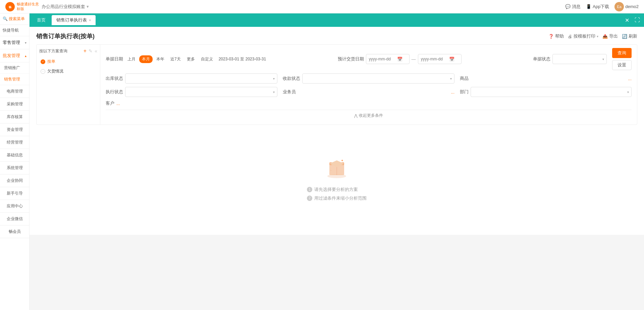 The width and height of the screenshot is (644, 310). I want to click on salesman-group: 业务员 ..., so click(369, 92).